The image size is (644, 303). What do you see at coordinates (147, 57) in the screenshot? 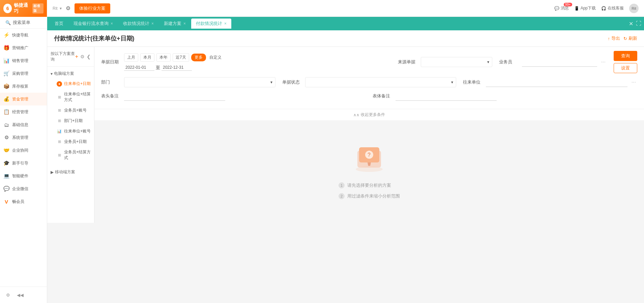
I see `date-btn-this-month: 本月` at bounding box center [147, 57].